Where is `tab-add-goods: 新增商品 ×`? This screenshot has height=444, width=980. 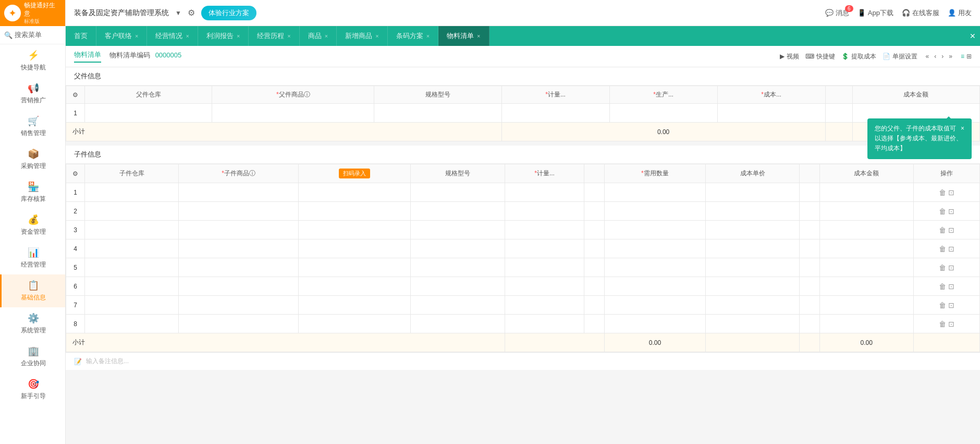
tab-add-goods: 新增商品 × is located at coordinates (362, 36).